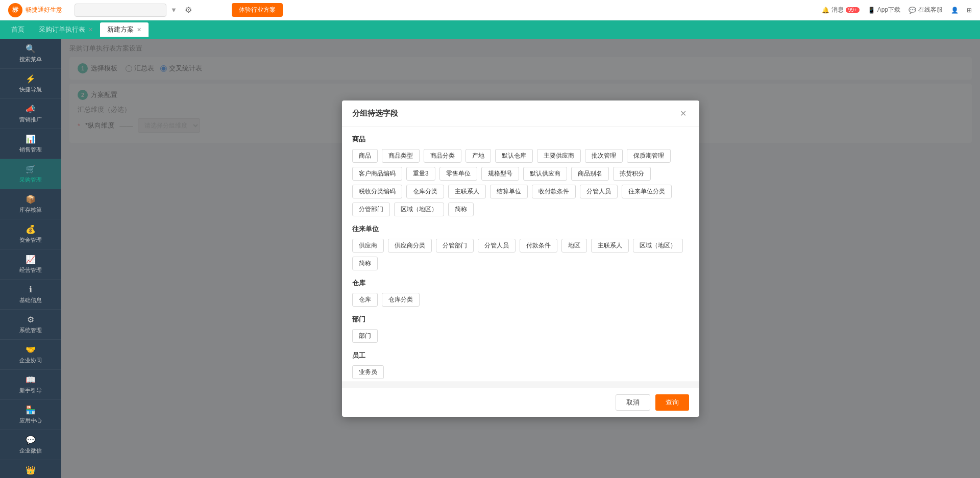 This screenshot has width=980, height=478. What do you see at coordinates (658, 246) in the screenshot?
I see `tag-counterpart-7: 区域（地区）` at bounding box center [658, 246].